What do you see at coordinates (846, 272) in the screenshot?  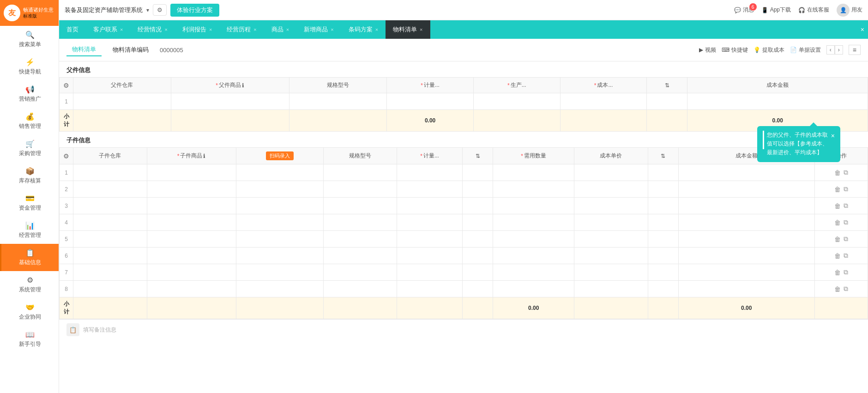 I see `copy-btn-7: ⧉` at bounding box center [846, 272].